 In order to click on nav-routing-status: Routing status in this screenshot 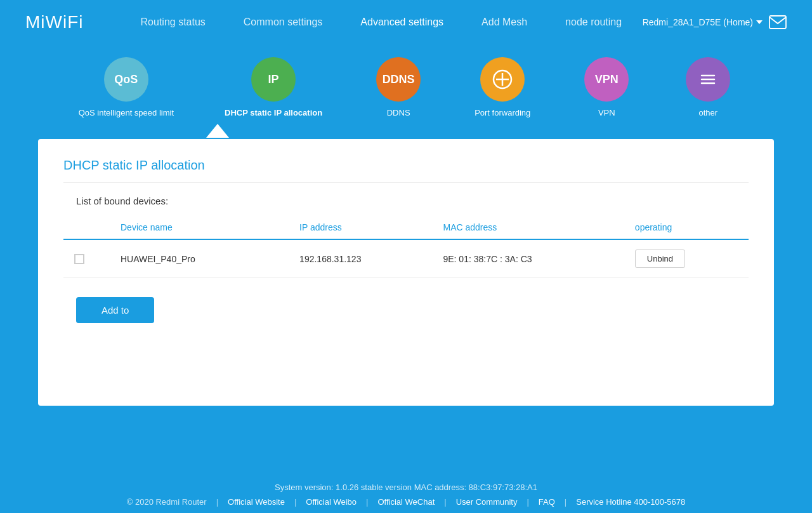, I will do `click(173, 22)`.